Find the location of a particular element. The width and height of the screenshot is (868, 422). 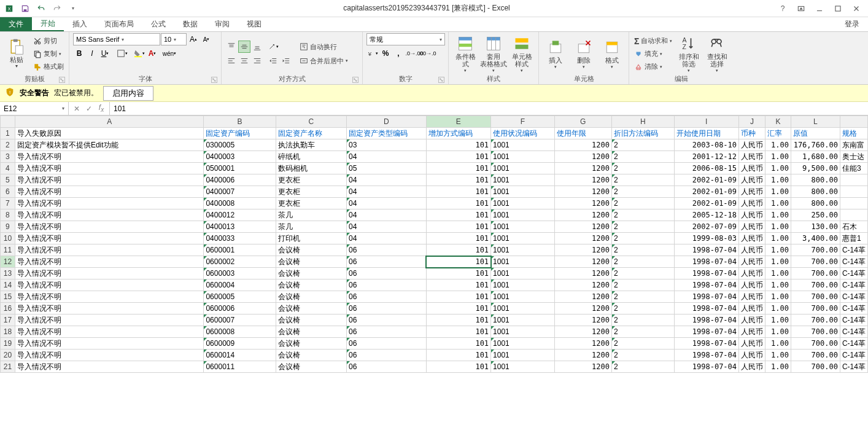

row-header: 9 is located at coordinates (8, 227).